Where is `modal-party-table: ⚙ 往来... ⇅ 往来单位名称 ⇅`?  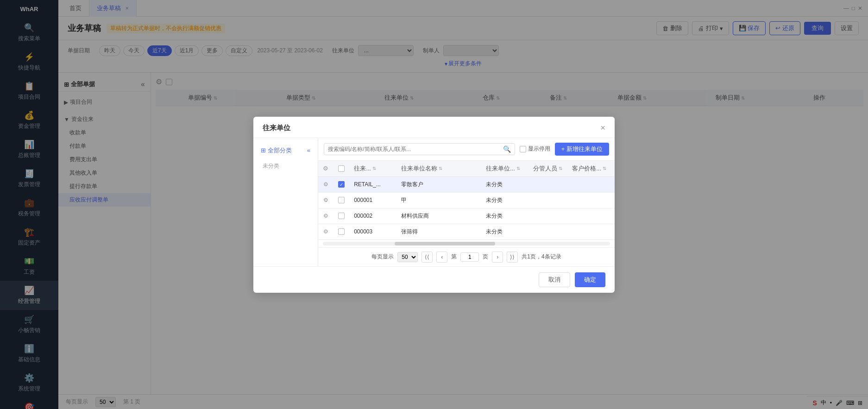
modal-party-table: ⚙ 往来... ⇅ 往来单位名称 ⇅ is located at coordinates (466, 200).